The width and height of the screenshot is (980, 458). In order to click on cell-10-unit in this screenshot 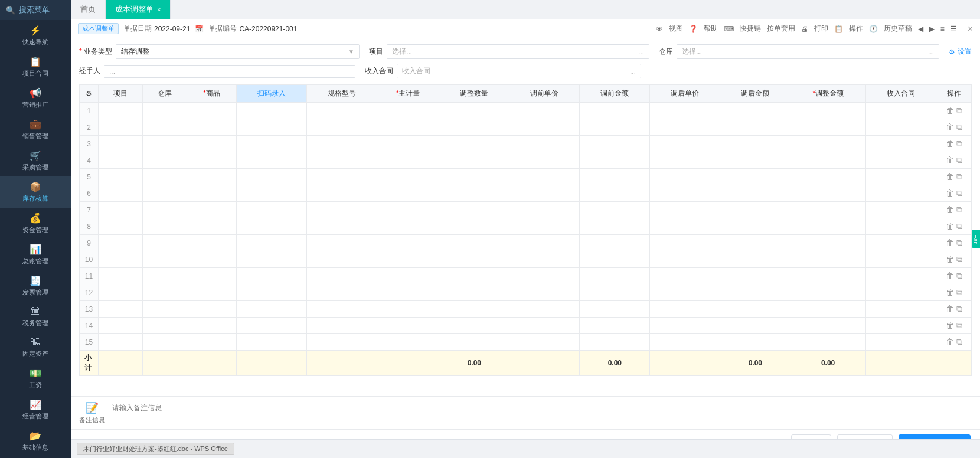, I will do `click(408, 260)`.